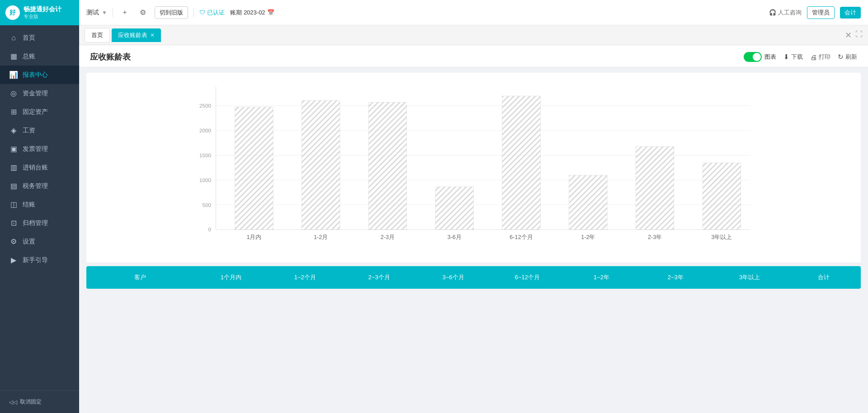 Image resolution: width=868 pixels, height=413 pixels. Describe the element at coordinates (93, 13) in the screenshot. I see `project-name: 测试` at that location.